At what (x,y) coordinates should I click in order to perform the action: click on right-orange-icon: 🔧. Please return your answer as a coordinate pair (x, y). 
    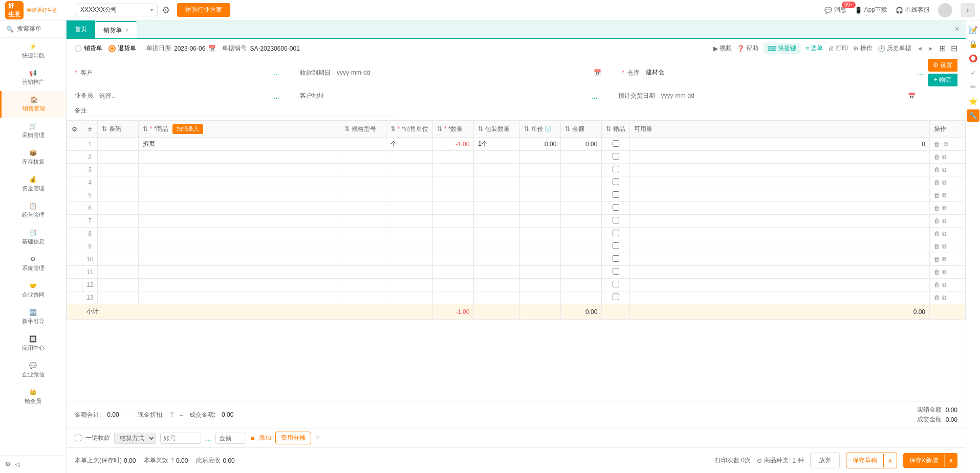
    Looking at the image, I should click on (973, 116).